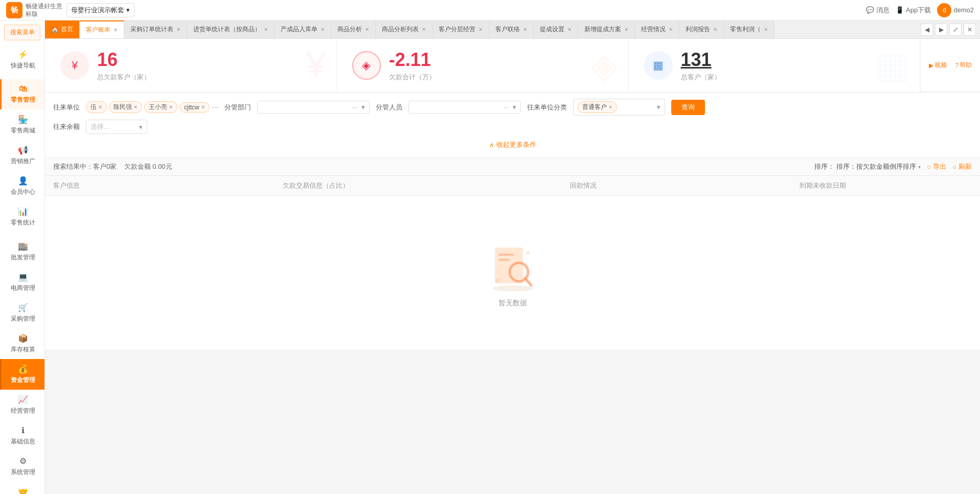 The height and width of the screenshot is (494, 980). Describe the element at coordinates (22, 374) in the screenshot. I see `sidebar-item-finance: 💰 资金管理` at that location.